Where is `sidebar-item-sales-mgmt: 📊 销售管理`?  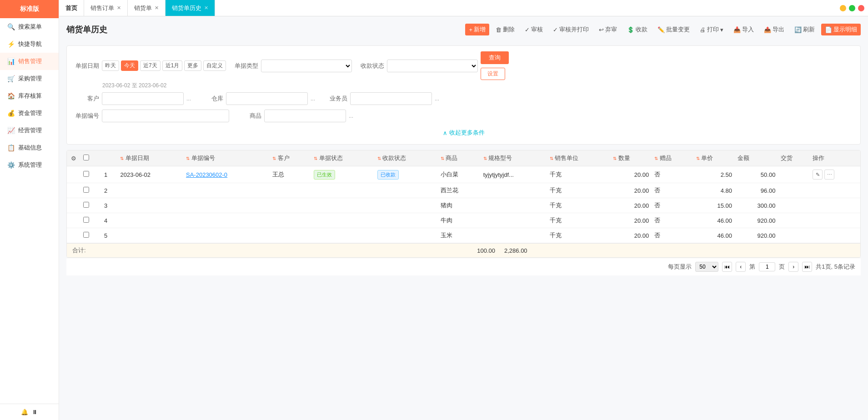
sidebar-item-sales-mgmt: 📊 销售管理 is located at coordinates (29, 61).